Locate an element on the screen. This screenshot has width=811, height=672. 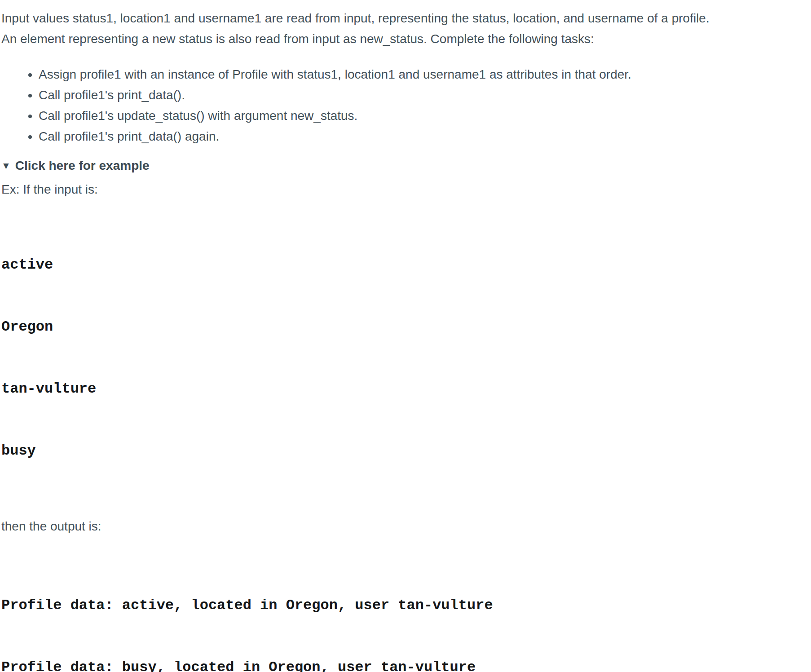
task-item: Assign profile1 with an instance of Prof… is located at coordinates (425, 75).